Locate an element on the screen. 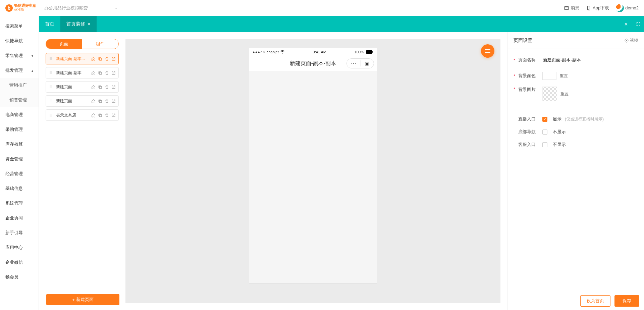 This screenshot has width=644, height=310. service-checkbox is located at coordinates (545, 145).